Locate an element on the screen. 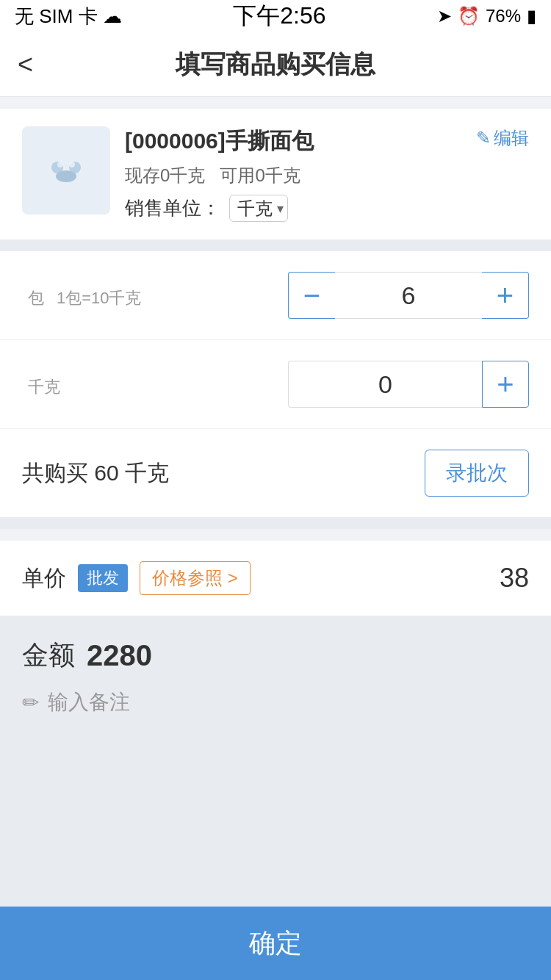  battery-icon: ▮ is located at coordinates (532, 16).